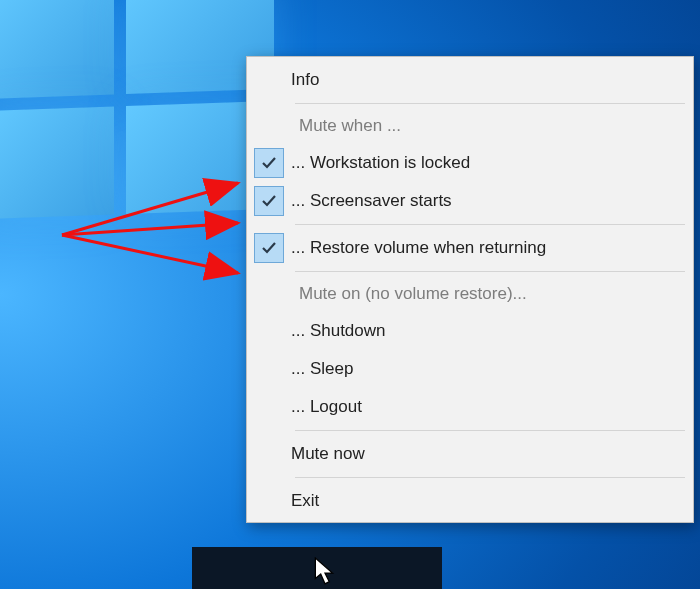 This screenshot has width=700, height=589. Describe the element at coordinates (470, 201) in the screenshot. I see `menu-item-screensaver-starts: ... Screensaver starts` at that location.